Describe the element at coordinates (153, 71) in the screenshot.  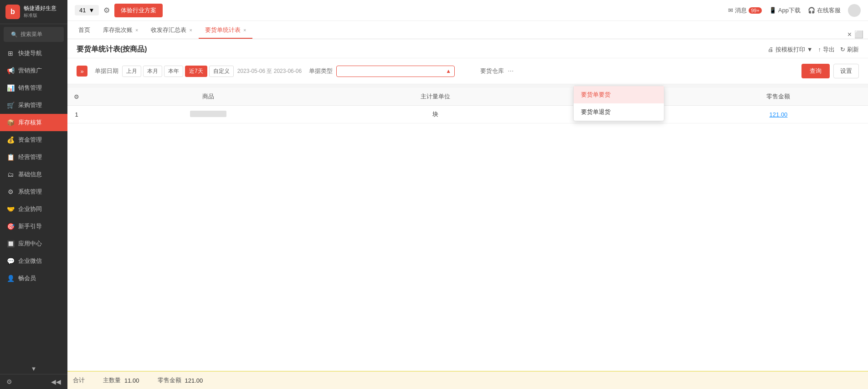
I see `date-btn-this-month: 本月` at that location.